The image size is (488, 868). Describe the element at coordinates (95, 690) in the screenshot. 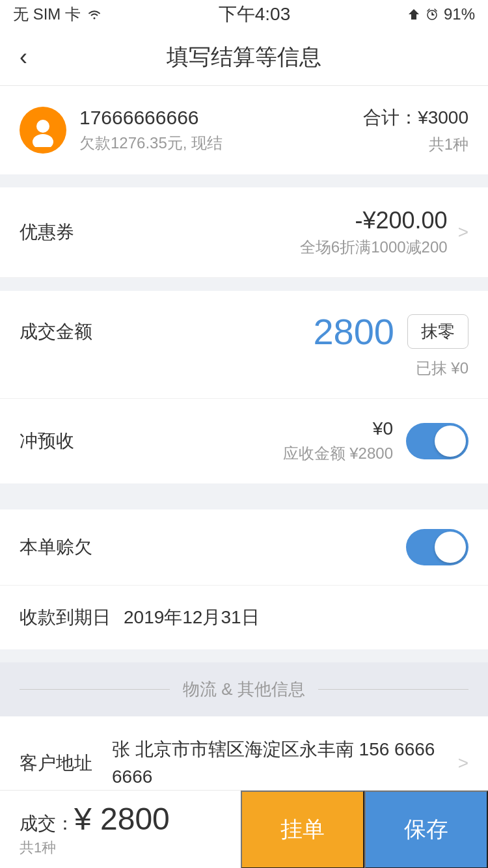

I see `header-line-left` at that location.